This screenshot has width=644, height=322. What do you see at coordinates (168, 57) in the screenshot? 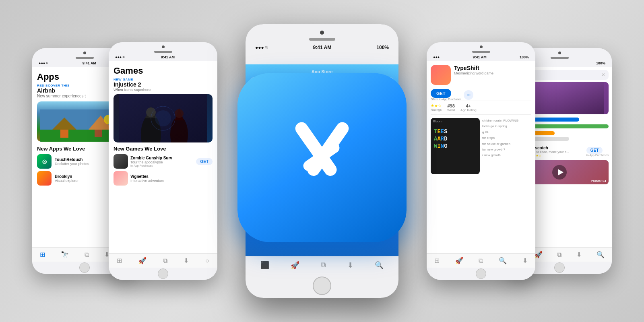
I see `time-left2: 9:41 AM` at bounding box center [168, 57].